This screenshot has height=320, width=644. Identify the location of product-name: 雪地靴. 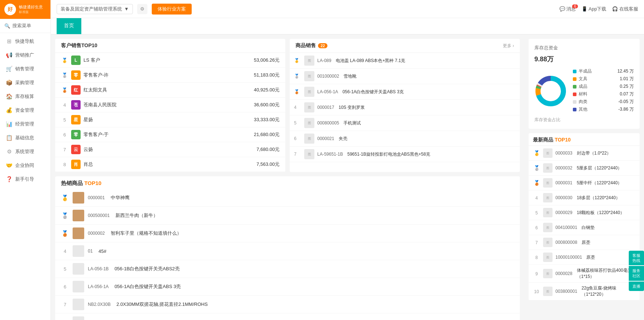
(429, 76).